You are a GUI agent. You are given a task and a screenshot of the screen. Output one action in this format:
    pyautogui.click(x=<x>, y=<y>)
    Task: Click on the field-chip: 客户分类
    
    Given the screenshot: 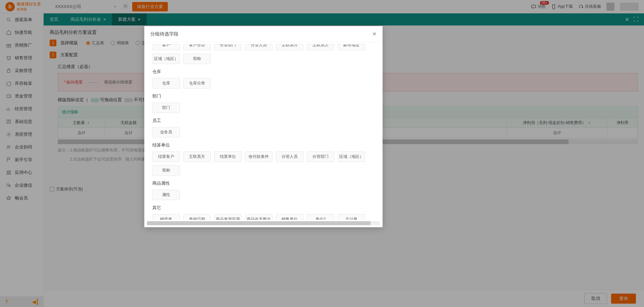 What is the action you would take?
    pyautogui.click(x=197, y=47)
    